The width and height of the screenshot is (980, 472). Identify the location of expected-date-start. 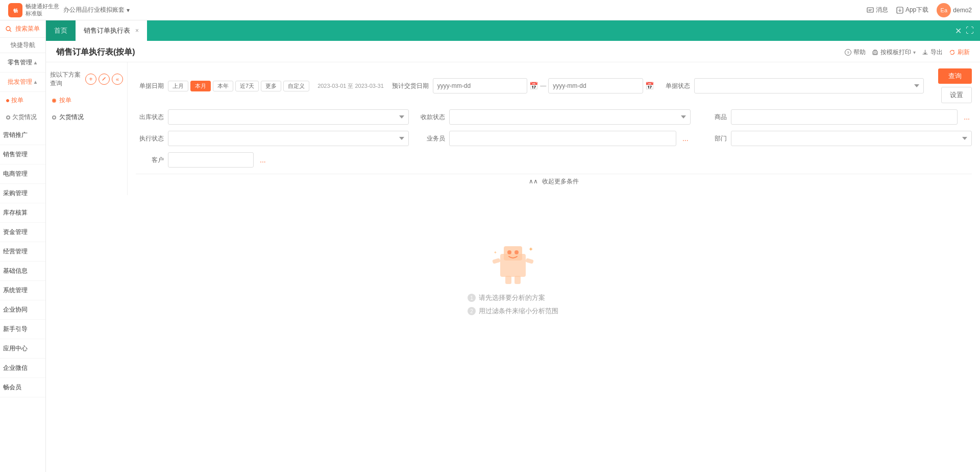
(480, 86).